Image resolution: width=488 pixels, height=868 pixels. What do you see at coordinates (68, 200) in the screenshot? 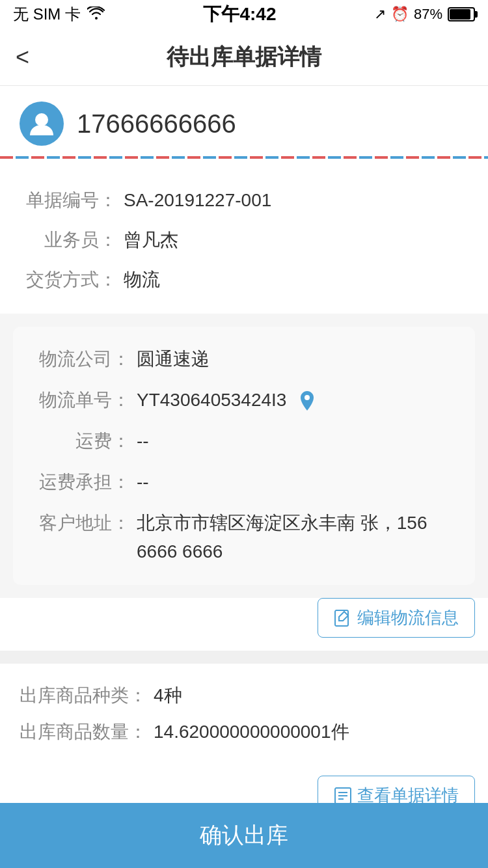
I see `document-label: 单据编号：` at bounding box center [68, 200].